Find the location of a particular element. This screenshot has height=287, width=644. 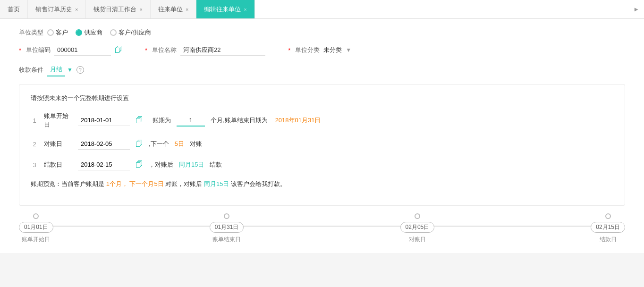

unit-category-star: * is located at coordinates (289, 50).